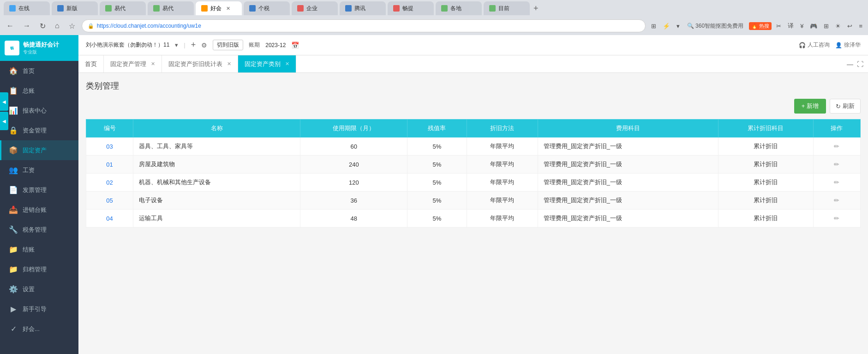 Image resolution: width=868 pixels, height=354 pixels. I want to click on add-button: + 新增, so click(810, 106).